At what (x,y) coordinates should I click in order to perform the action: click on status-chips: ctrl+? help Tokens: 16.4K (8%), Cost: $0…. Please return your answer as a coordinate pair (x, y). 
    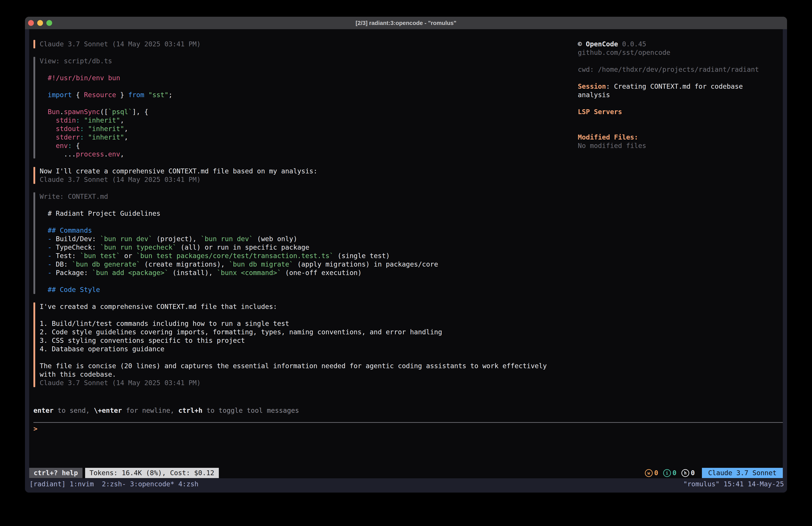
    Looking at the image, I should click on (124, 473).